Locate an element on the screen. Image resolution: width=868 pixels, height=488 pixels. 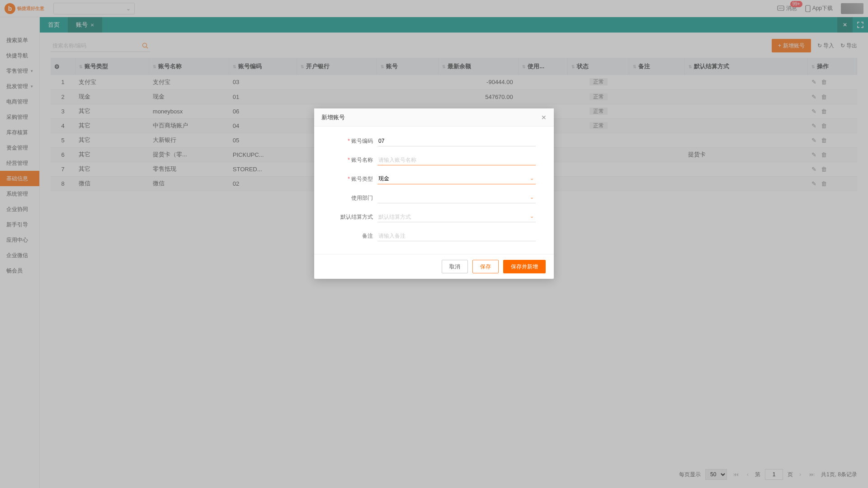
field-label-dept: 使用部门 is located at coordinates (362, 198).